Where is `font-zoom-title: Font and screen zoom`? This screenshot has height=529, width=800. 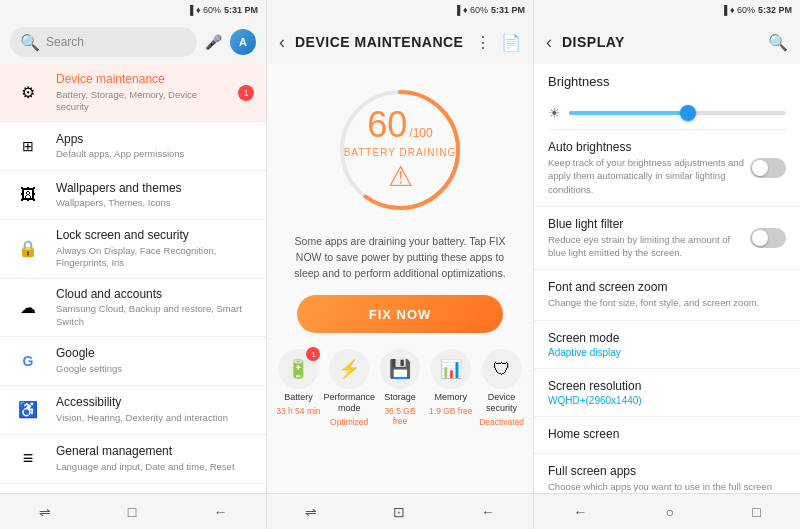
font-zoom-title: Font and screen zoom is located at coordinates (667, 287).